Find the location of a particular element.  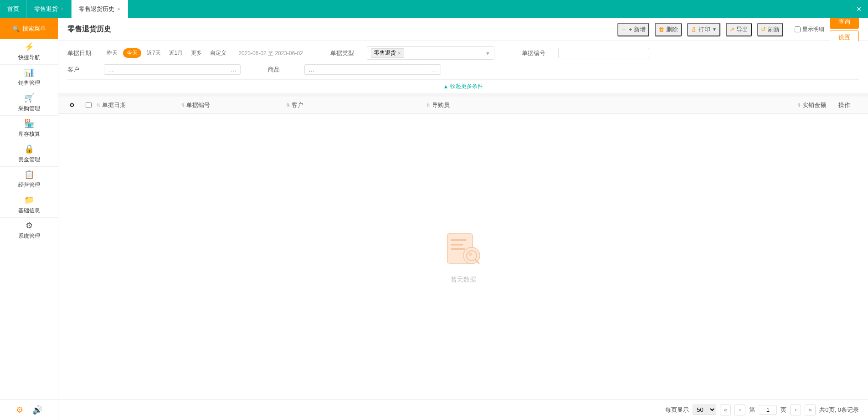

th-date: ⇅ 单据日期 is located at coordinates (139, 105).